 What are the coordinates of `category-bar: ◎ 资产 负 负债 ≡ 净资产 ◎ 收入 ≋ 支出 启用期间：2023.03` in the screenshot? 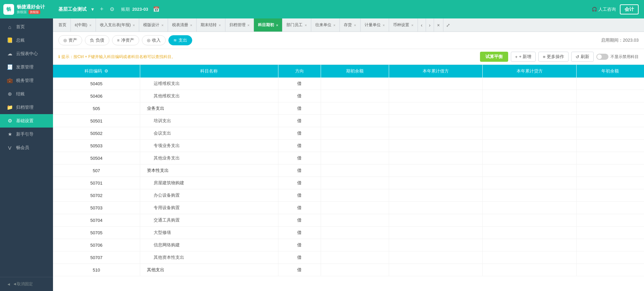 It's located at (348, 40).